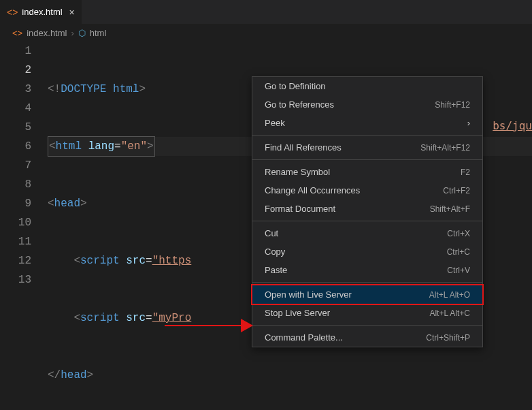 The height and width of the screenshot is (410, 532). What do you see at coordinates (367, 313) in the screenshot?
I see `menu-stop-live-server: Stop Live ServerAlt+L Alt+C` at bounding box center [367, 313].